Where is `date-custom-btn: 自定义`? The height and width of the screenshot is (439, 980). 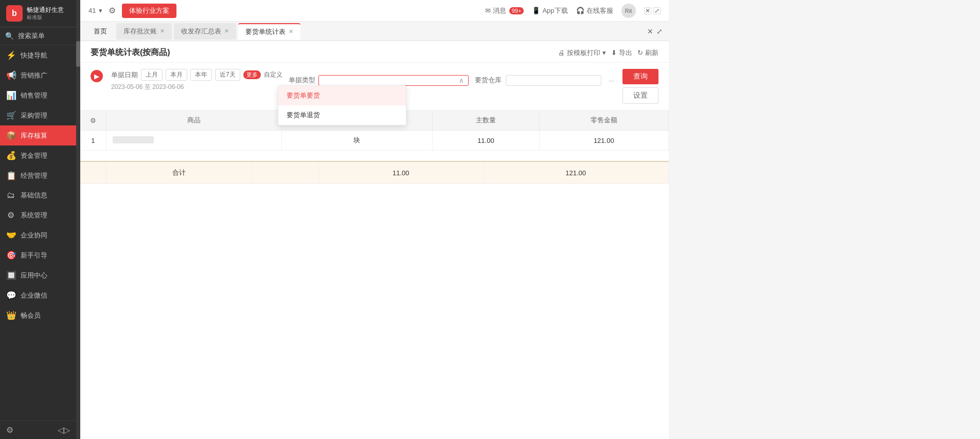 date-custom-btn: 自定义 is located at coordinates (273, 75).